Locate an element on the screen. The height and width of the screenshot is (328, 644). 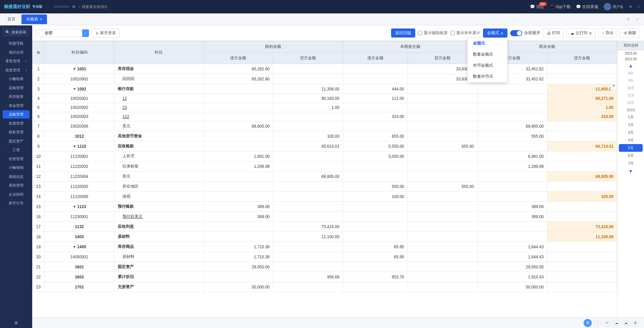
sidebar-item-basic: 基础信息 is located at coordinates (16, 177).